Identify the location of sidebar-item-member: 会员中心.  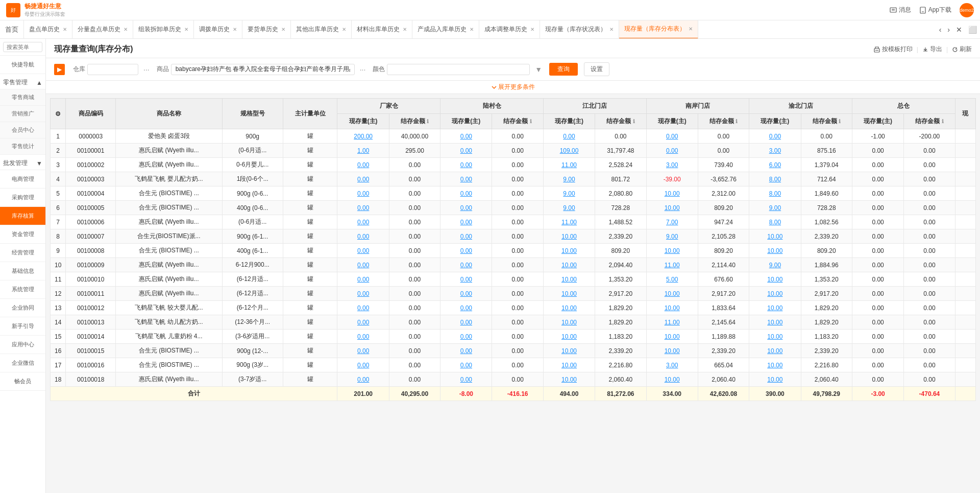
(22, 130).